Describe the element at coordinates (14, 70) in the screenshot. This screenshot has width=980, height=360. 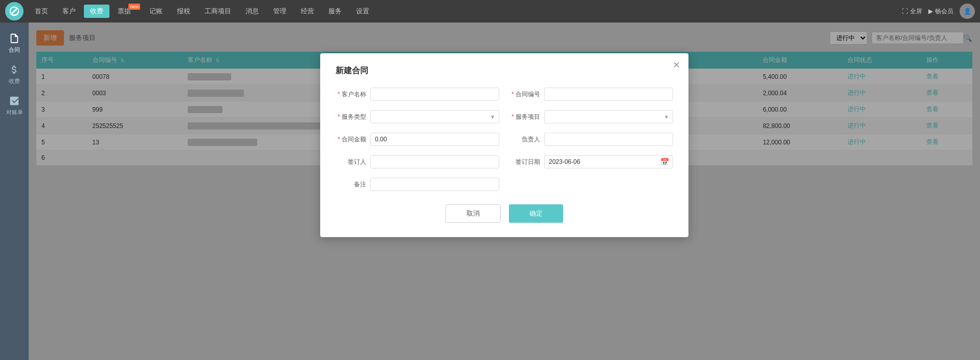
I see `fee-icon` at that location.